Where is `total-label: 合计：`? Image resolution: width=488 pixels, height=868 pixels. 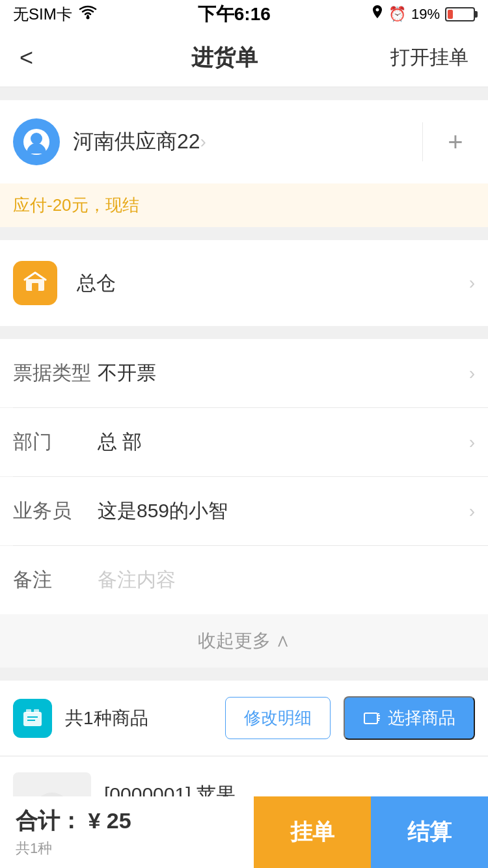 total-label: 合计： is located at coordinates (49, 821).